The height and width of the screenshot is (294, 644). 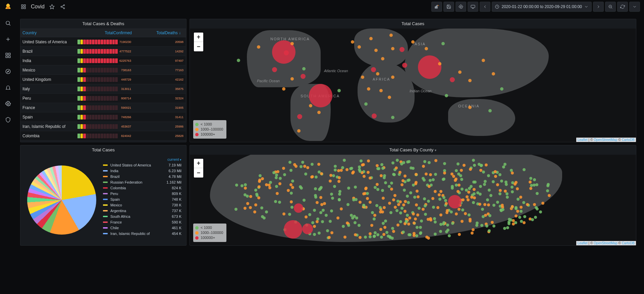 I want to click on legend-item: Brazil4.78 Mil, so click(x=144, y=177).